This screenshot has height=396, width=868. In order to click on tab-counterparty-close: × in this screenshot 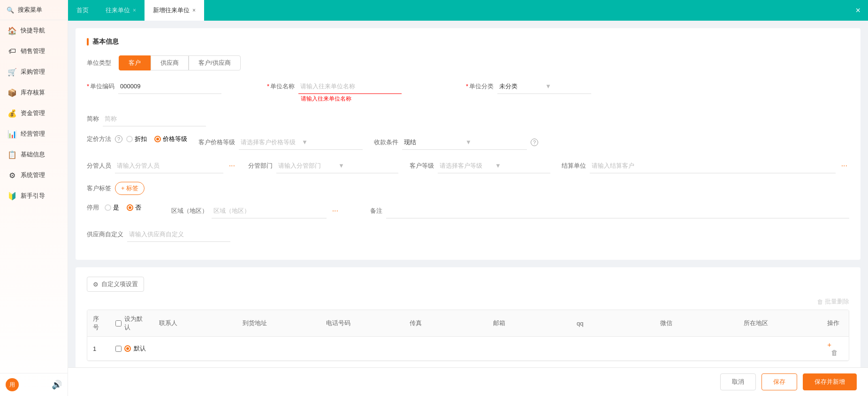, I will do `click(134, 10)`.